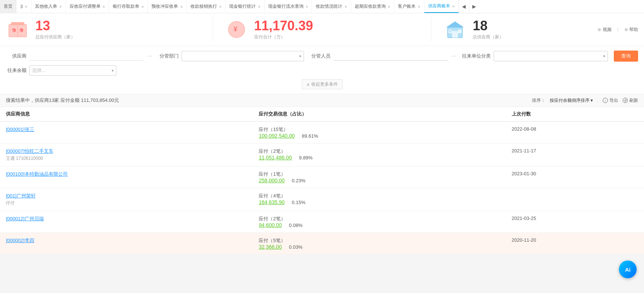 The height and width of the screenshot is (293, 644). What do you see at coordinates (551, 56) in the screenshot?
I see `category-select: ▾` at bounding box center [551, 56].